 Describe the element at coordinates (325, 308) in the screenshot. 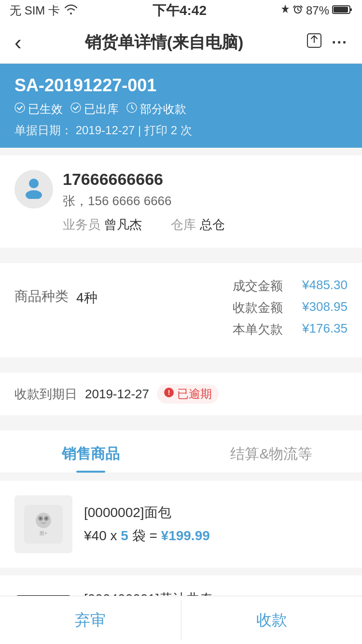

I see `received-amount-value: ¥308.95` at that location.